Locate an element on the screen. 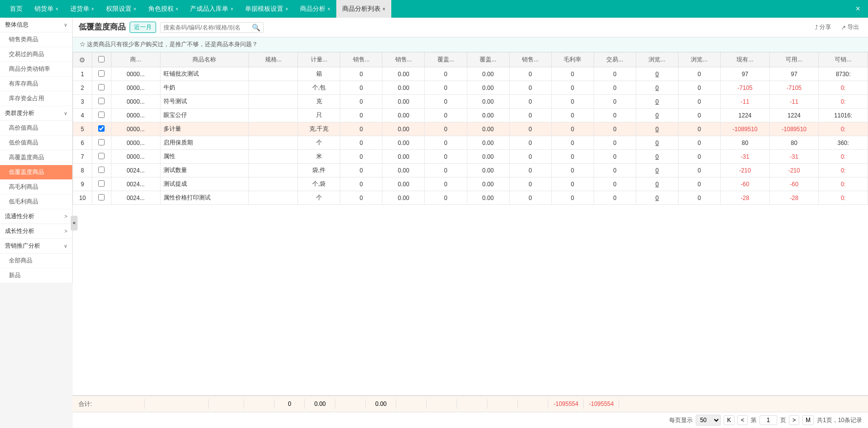  nav-sales-close: × is located at coordinates (57, 9).